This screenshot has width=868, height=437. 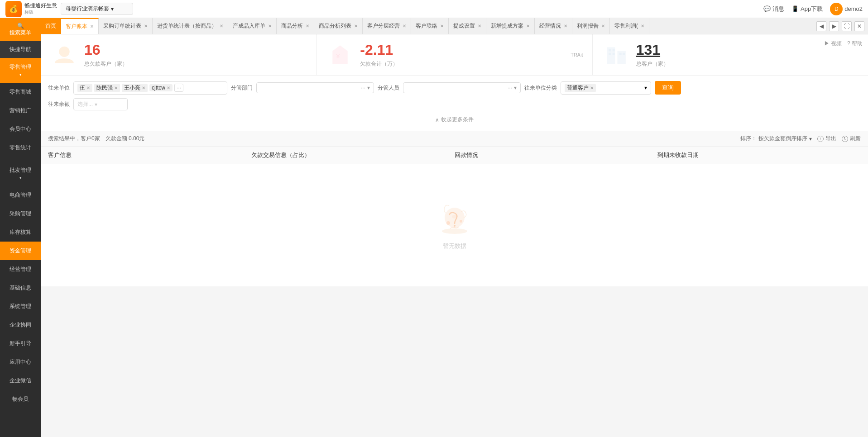 What do you see at coordinates (820, 139) in the screenshot?
I see `export-icon: ↑` at bounding box center [820, 139].